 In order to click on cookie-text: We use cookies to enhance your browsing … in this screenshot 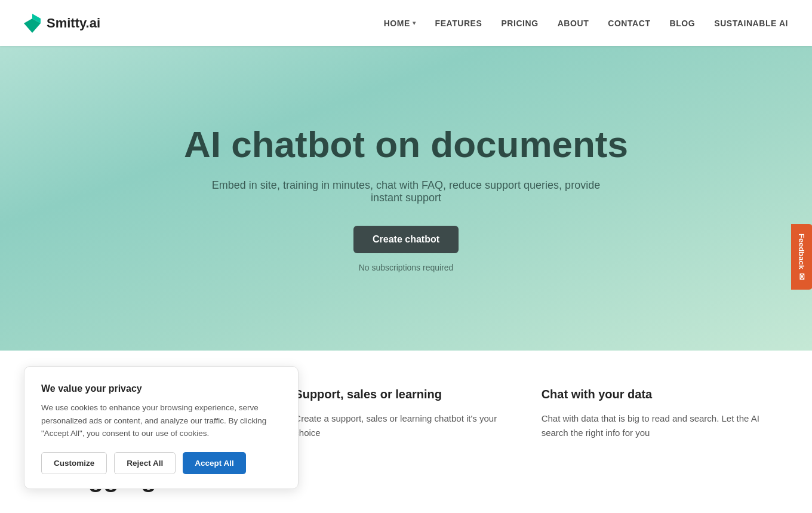, I will do `click(161, 420)`.